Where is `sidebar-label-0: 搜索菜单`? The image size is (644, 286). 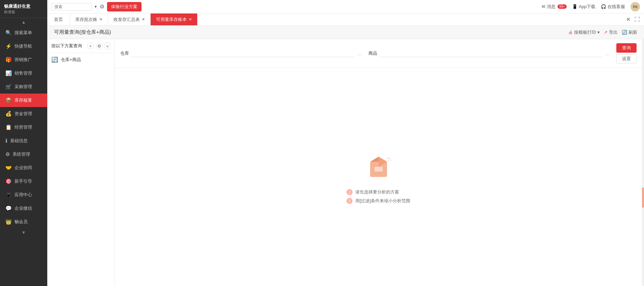
sidebar-label-0: 搜索菜单 is located at coordinates (23, 33).